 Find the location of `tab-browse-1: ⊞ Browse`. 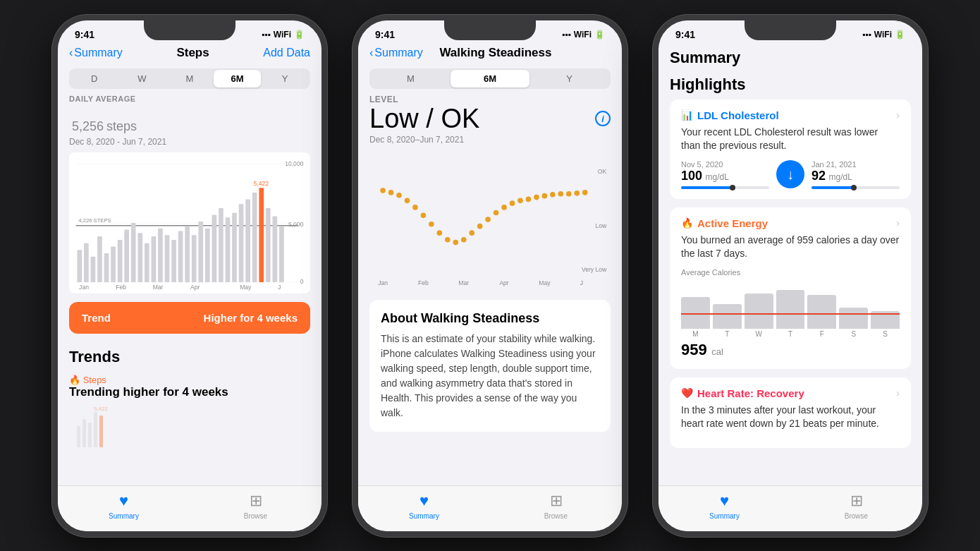

tab-browse-1: ⊞ Browse is located at coordinates (255, 506).